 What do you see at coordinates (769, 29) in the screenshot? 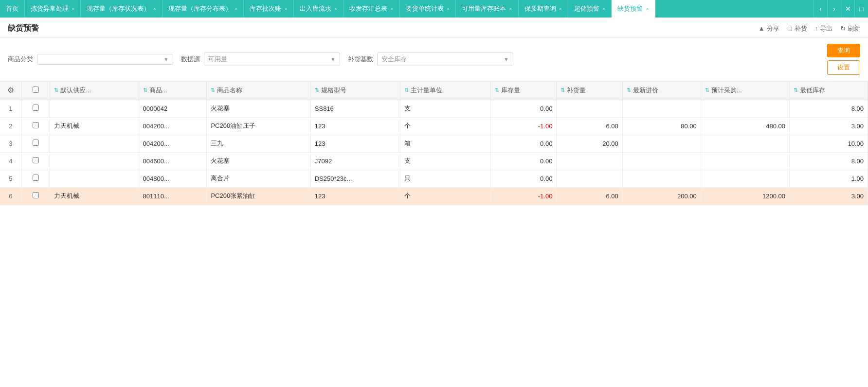
I see `share-button: ▲ 分享` at bounding box center [769, 29].